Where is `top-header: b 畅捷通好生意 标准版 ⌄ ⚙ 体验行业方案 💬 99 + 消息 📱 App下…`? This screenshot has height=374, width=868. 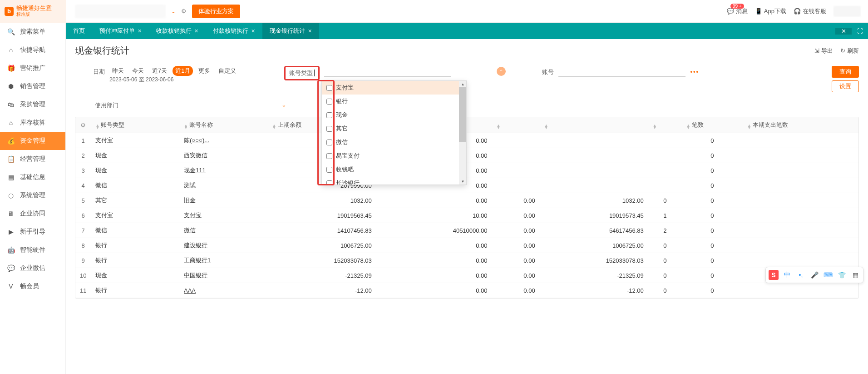 top-header: b 畅捷通好生意 标准版 ⌄ ⚙ 体验行业方案 💬 99 + 消息 📱 App下… is located at coordinates (434, 11).